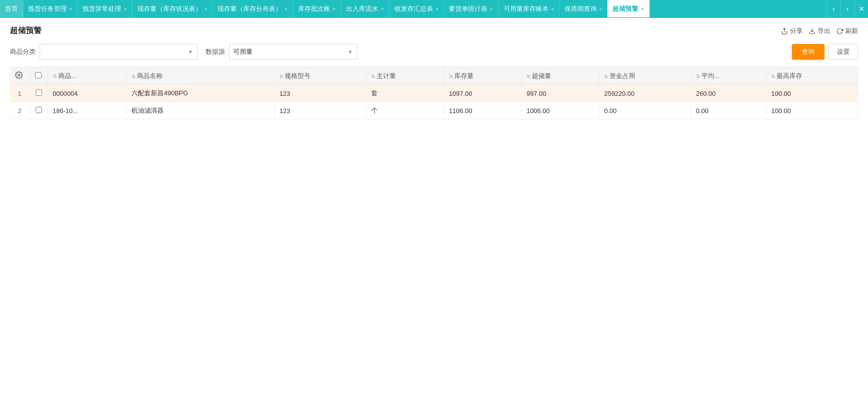 The image size is (868, 395). Describe the element at coordinates (50, 9) in the screenshot. I see `nav-item-task: 拣货任务管理 ×` at that location.